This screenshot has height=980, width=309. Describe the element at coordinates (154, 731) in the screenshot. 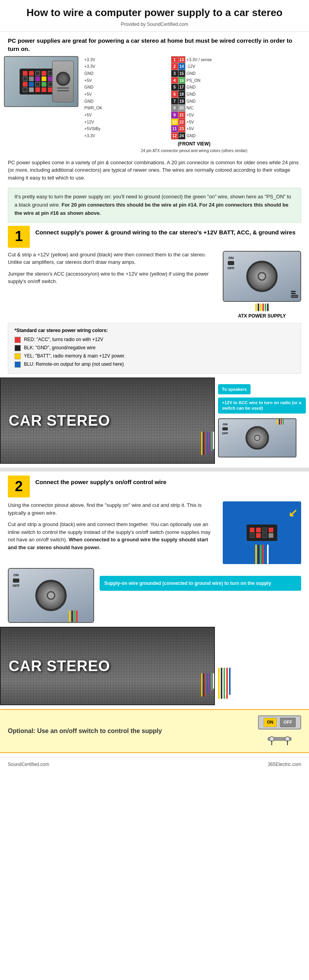

I see `optional-switch-section: Optional: Use an on/off switch to contro…` at that location.